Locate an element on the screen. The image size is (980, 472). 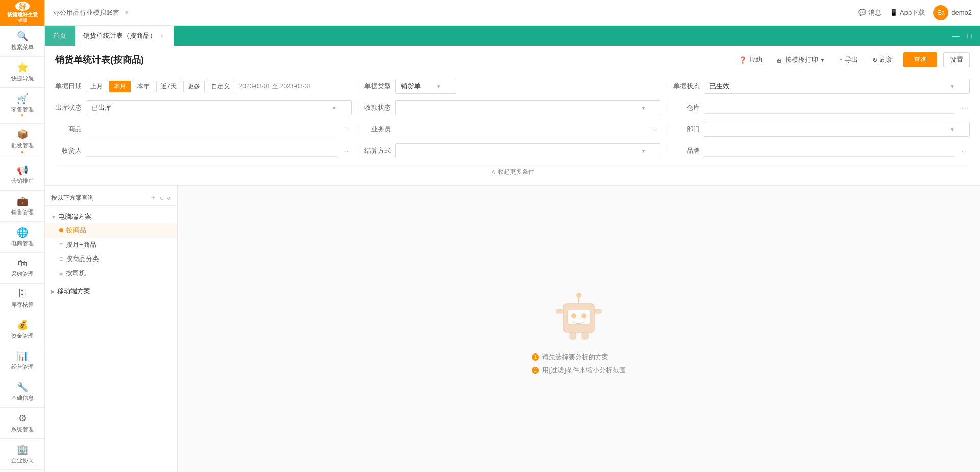
user-profile: Ea demo2 is located at coordinates (952, 13).